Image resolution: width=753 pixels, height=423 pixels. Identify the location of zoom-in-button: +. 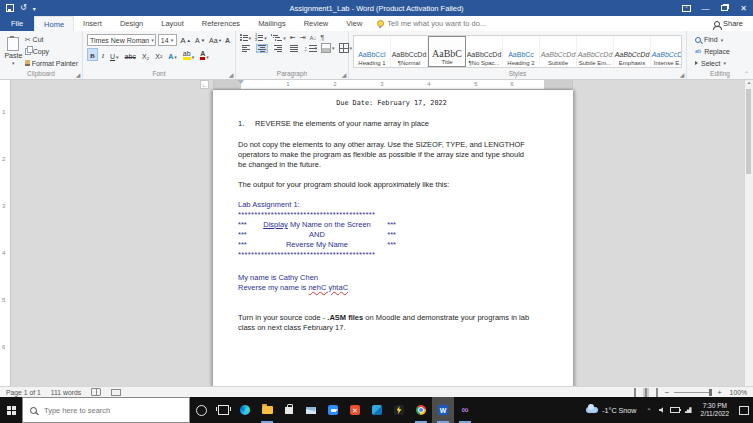
(720, 392).